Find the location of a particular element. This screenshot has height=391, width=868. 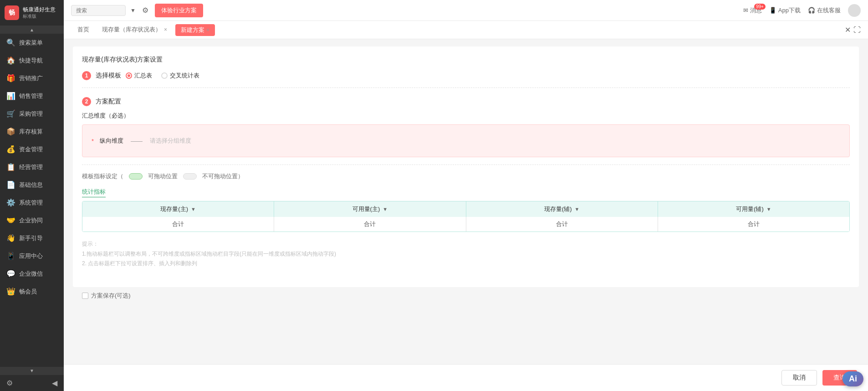

col-body-2: 合计 is located at coordinates (562, 224).